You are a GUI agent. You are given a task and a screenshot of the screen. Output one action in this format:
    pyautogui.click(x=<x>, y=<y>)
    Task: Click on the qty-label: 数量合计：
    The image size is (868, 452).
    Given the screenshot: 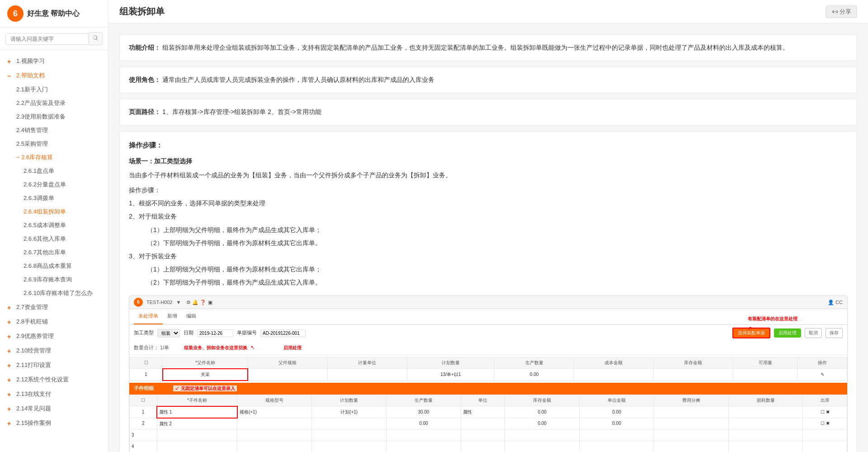 What is the action you would take?
    pyautogui.click(x=146, y=347)
    